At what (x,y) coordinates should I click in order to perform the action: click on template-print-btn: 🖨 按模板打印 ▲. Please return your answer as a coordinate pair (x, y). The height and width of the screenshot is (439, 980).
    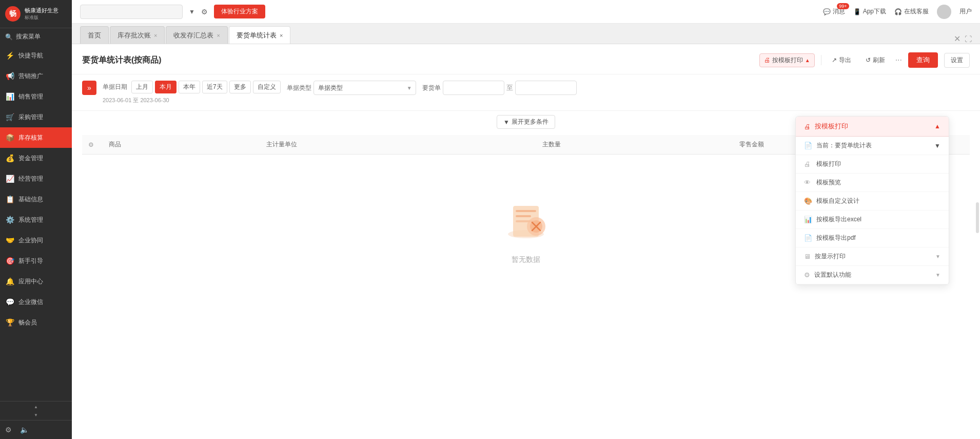
    Looking at the image, I should click on (787, 61).